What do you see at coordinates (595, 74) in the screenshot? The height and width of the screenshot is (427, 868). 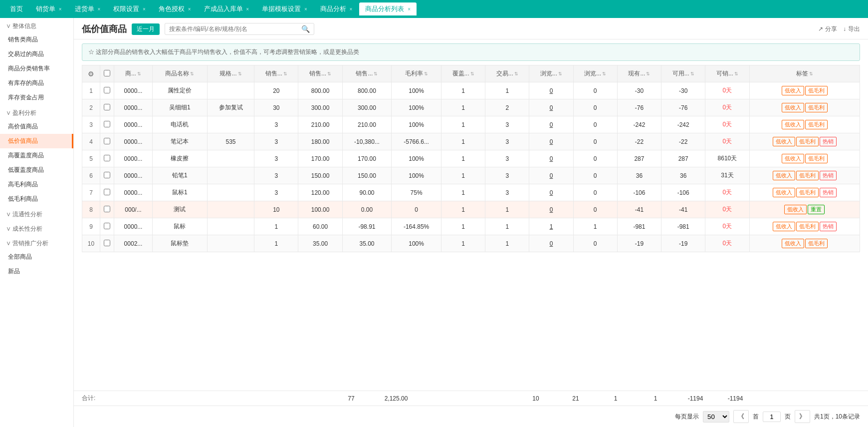 I see `col-view2: 浏览...⇅` at bounding box center [595, 74].